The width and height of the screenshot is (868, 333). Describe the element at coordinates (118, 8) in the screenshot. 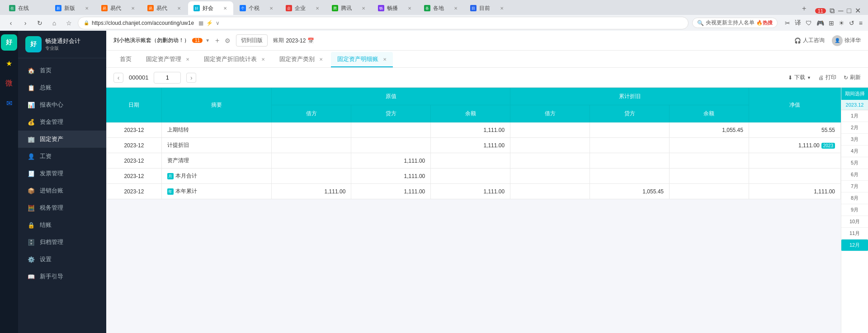

I see `browser-tab-tab3: 易易代✕` at that location.